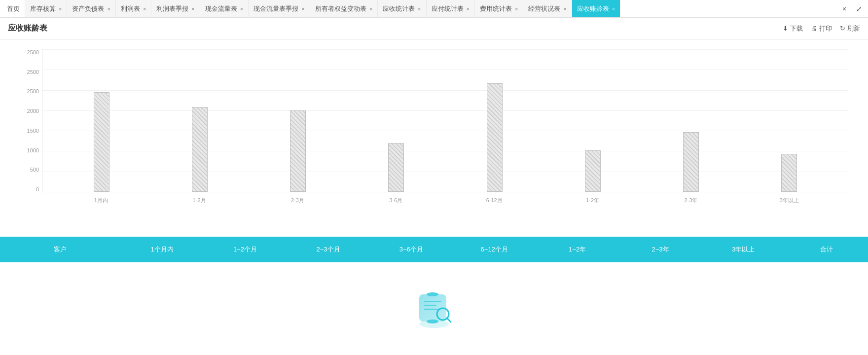  I want to click on tab-label: 资产负债表, so click(88, 9).